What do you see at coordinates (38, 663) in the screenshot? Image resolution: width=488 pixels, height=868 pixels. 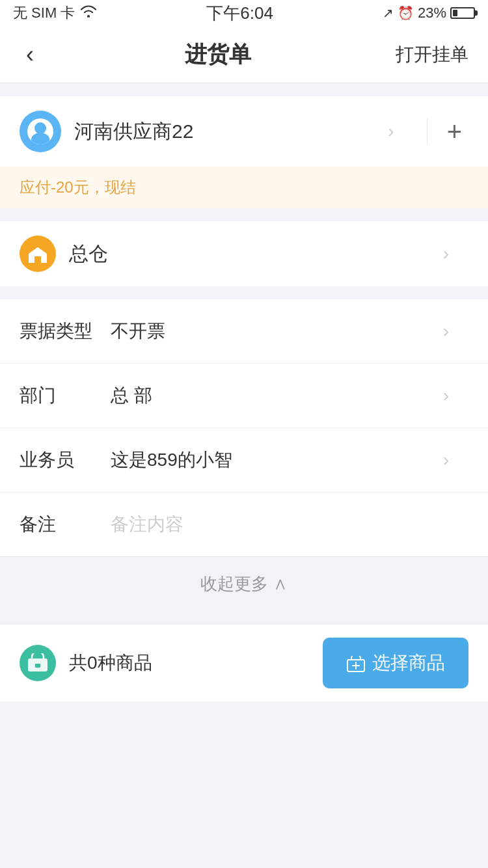 I see `product-icon` at bounding box center [38, 663].